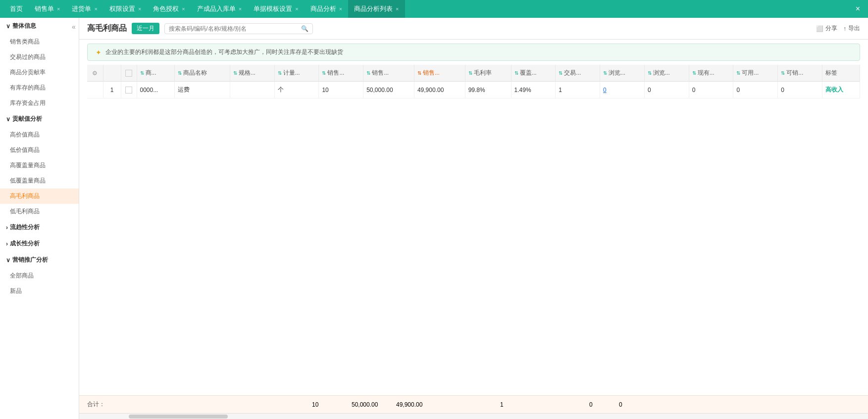  I want to click on row-views2: 0, so click(666, 90).